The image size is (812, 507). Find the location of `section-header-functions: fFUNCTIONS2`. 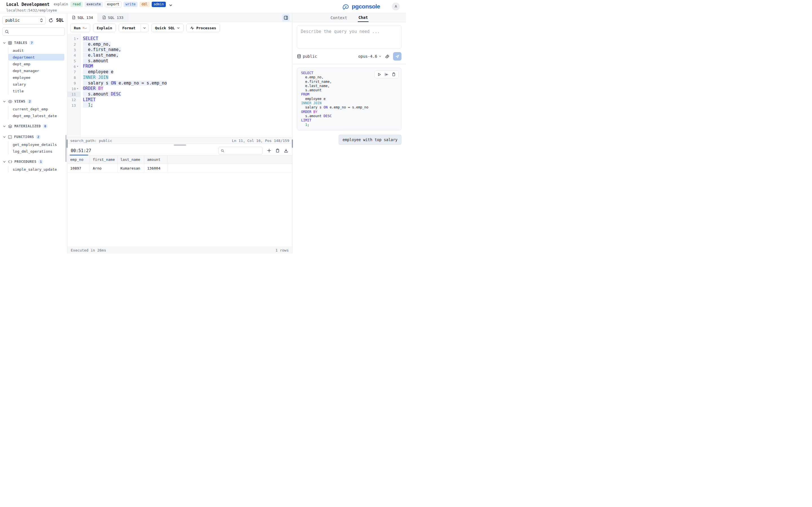

section-header-functions: fFUNCTIONS2 is located at coordinates (34, 137).